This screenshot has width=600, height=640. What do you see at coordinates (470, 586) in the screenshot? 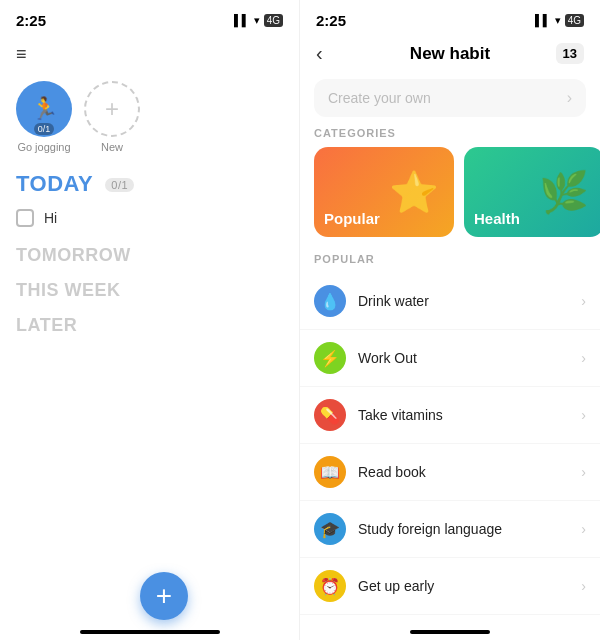
I see `habit-name-5: Get up early` at bounding box center [470, 586].